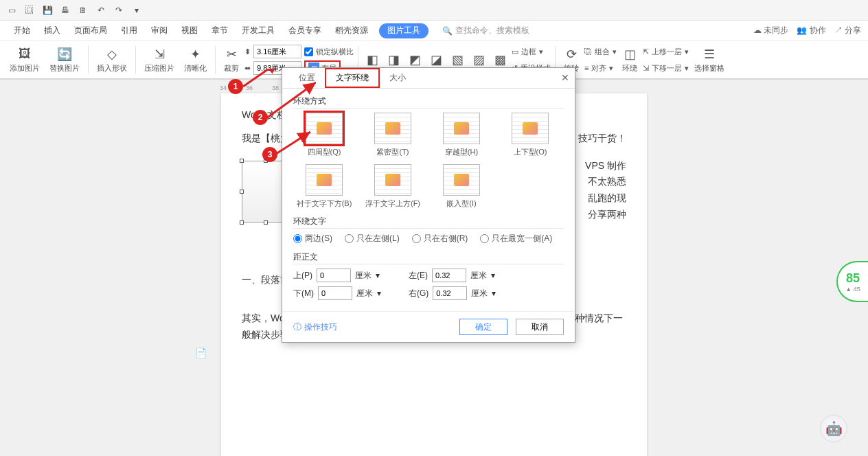  Describe the element at coordinates (450, 293) in the screenshot. I see `dist-right` at that location.